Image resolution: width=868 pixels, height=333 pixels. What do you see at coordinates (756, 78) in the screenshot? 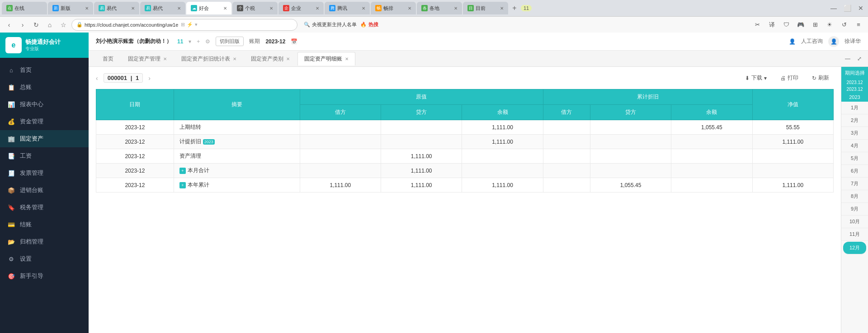
I see `download-button: ⬇ 下载 ▾` at bounding box center [756, 78].